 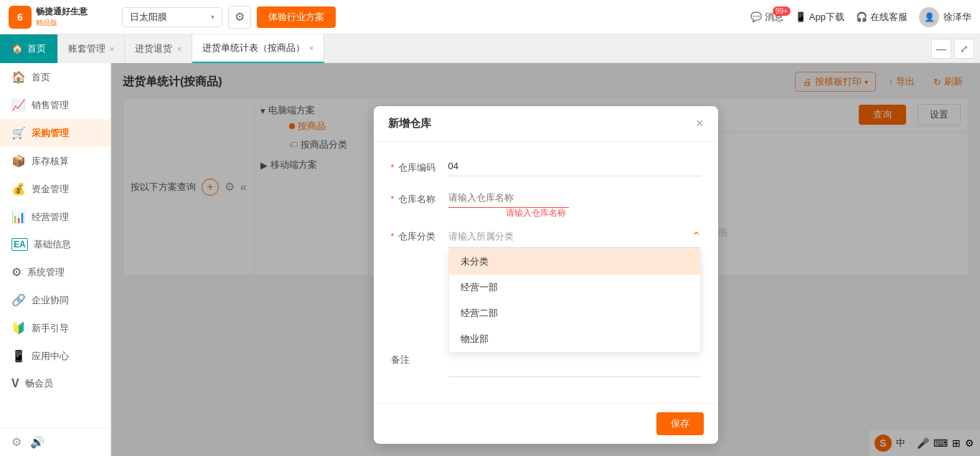 What do you see at coordinates (17, 49) in the screenshot?
I see `home-icon: 🏠` at bounding box center [17, 49].